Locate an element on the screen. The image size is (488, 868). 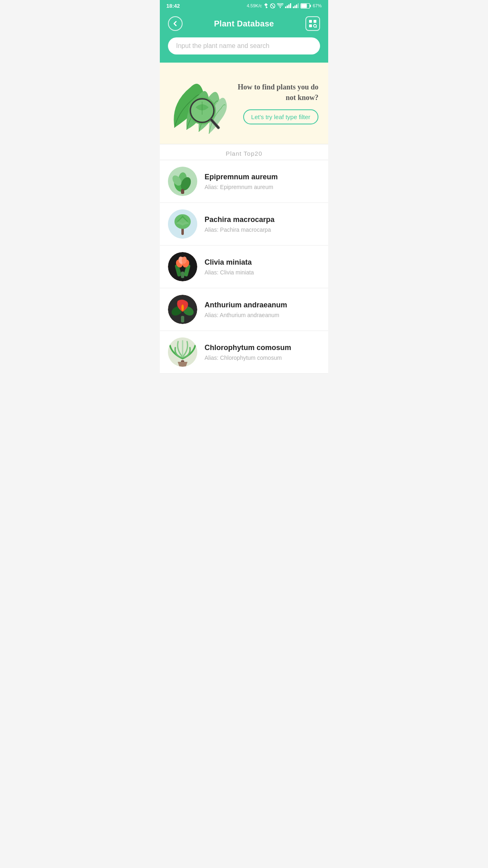
plant-info: Epipremnum aureumAlias is located at coordinates (241, 181).